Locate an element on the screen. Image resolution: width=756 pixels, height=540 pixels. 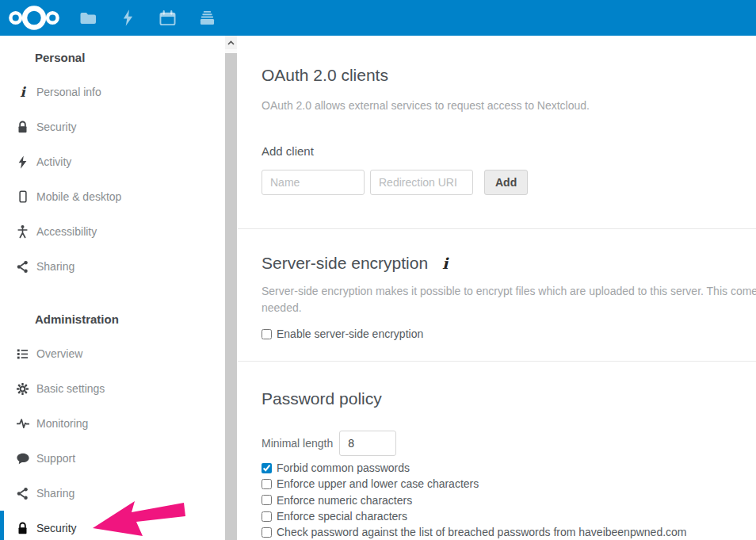
chevron-up-icon is located at coordinates (231, 43).